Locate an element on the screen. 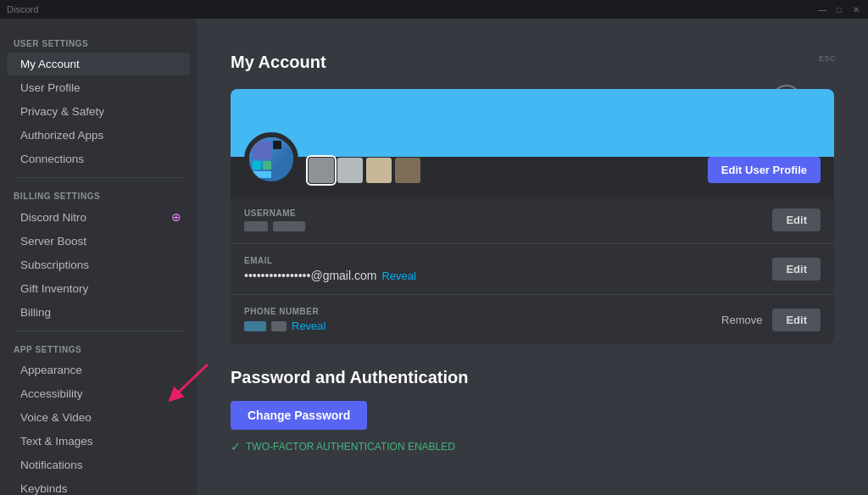 This screenshot has width=868, height=495. phone-actions: Remove Edit is located at coordinates (771, 320).